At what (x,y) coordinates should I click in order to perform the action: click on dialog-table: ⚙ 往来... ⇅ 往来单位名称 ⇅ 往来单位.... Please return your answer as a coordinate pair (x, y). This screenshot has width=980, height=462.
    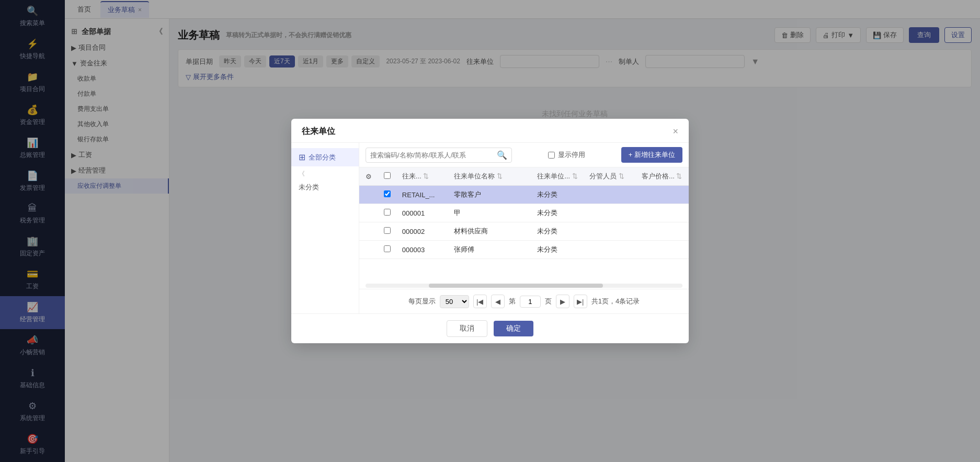
    Looking at the image, I should click on (524, 228).